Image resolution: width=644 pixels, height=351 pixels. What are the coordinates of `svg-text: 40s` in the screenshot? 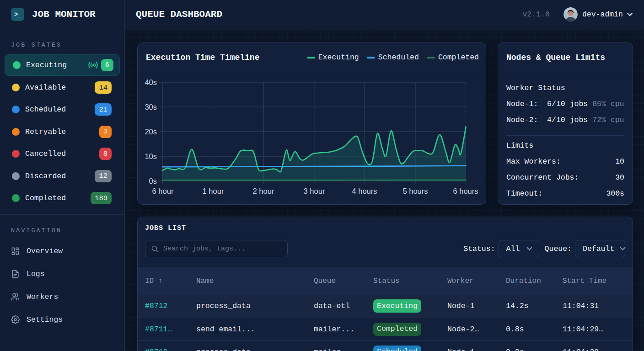 It's located at (151, 82).